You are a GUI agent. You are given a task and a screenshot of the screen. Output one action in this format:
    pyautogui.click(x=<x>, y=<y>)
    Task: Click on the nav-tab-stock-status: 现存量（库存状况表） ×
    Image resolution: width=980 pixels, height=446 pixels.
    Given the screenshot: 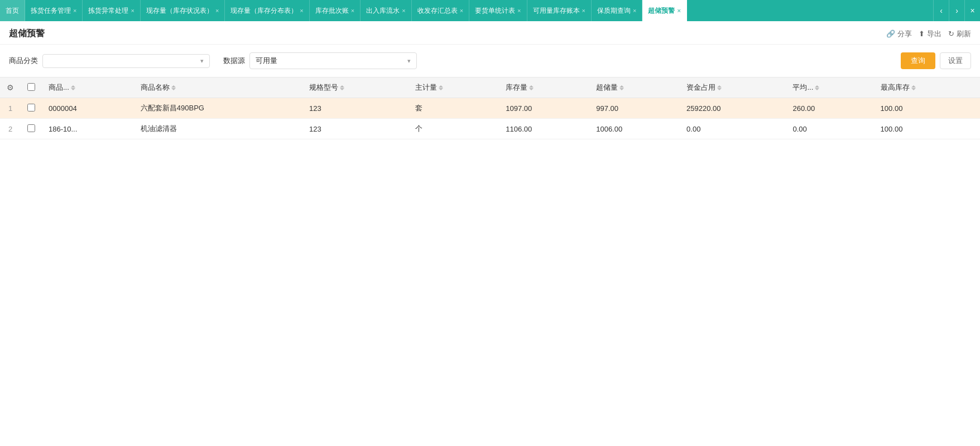 What is the action you would take?
    pyautogui.click(x=183, y=11)
    